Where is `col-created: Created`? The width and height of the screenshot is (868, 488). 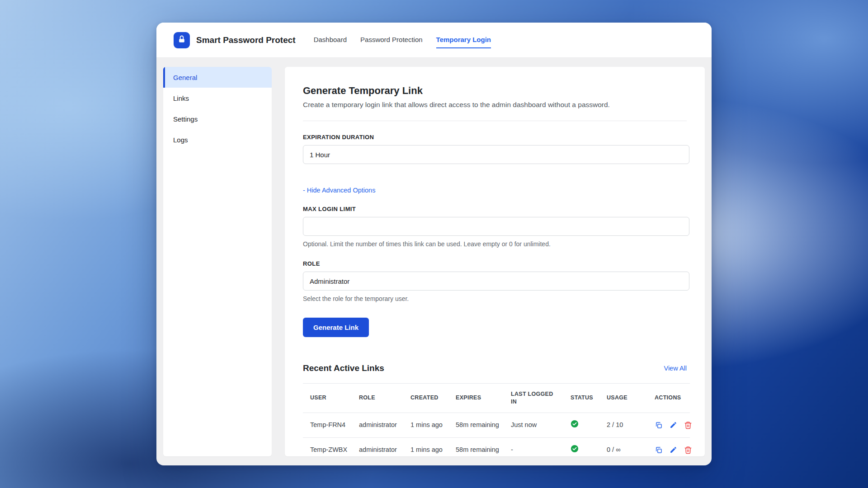
col-created: Created is located at coordinates (428, 399).